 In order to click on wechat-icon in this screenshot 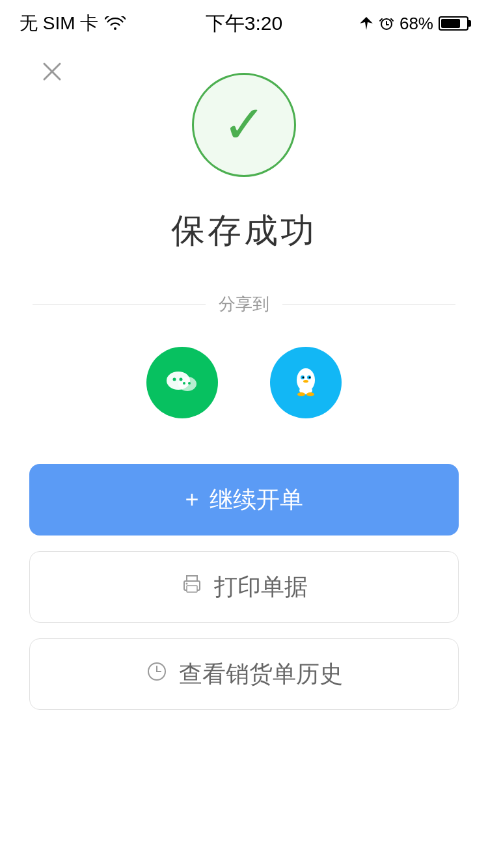, I will do `click(182, 383)`.